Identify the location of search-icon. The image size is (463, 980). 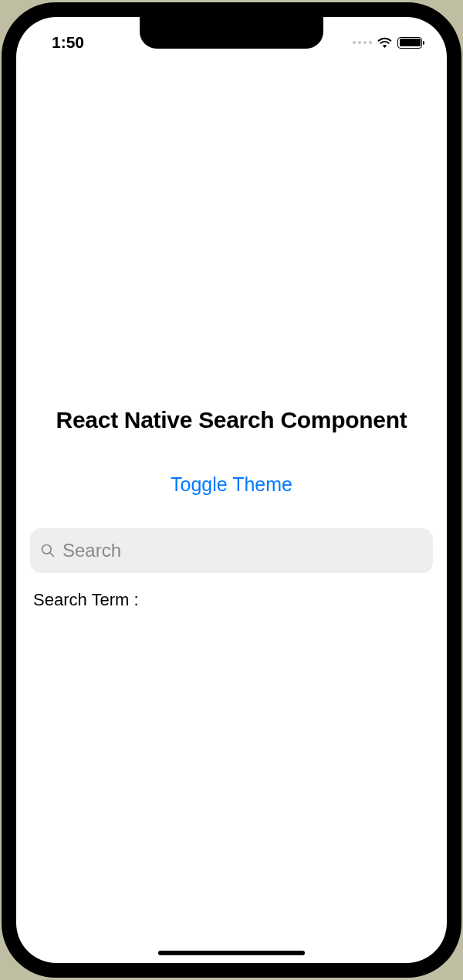
(48, 551).